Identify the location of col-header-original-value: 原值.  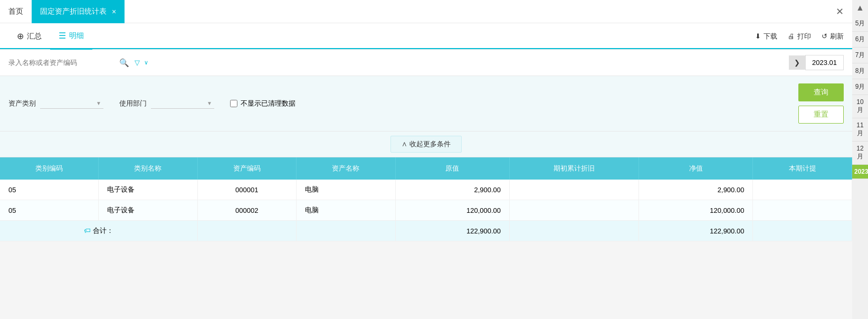
(452, 168).